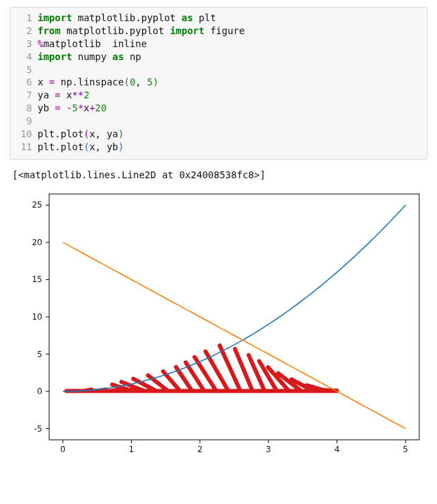 The width and height of the screenshot is (437, 504). Describe the element at coordinates (24, 134) in the screenshot. I see `line-number: 10` at that location.